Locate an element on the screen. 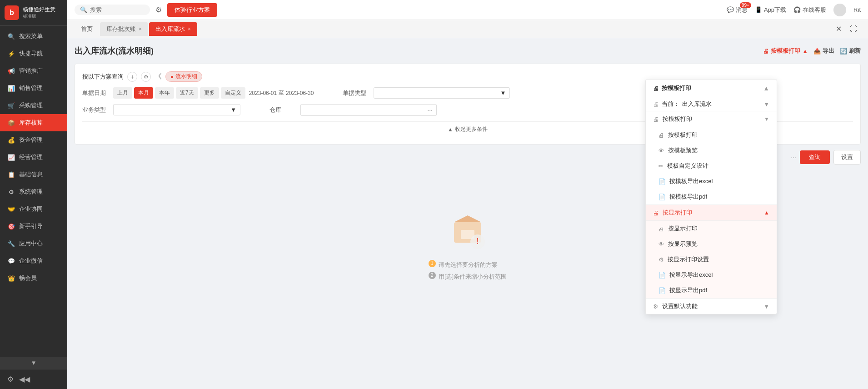 The image size is (868, 389). dropdown-panel-header: 🖨 按模板打印 ▲ is located at coordinates (711, 88).